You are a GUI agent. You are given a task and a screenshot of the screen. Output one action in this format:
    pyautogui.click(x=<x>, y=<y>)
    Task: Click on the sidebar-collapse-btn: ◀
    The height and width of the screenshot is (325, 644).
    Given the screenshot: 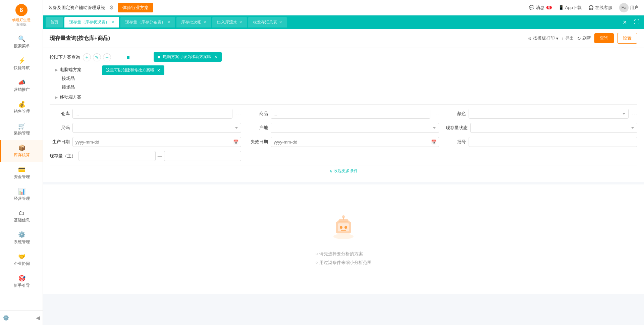 What is the action you would take?
    pyautogui.click(x=38, y=318)
    